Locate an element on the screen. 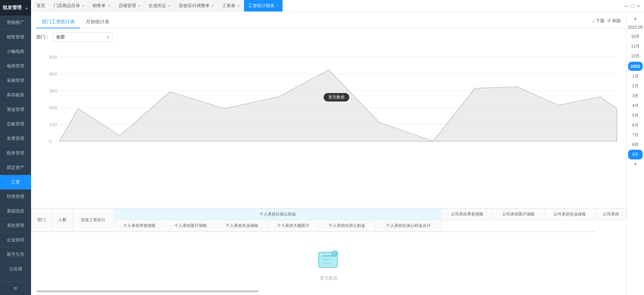  tab-close-icon-6: × is located at coordinates (238, 6).